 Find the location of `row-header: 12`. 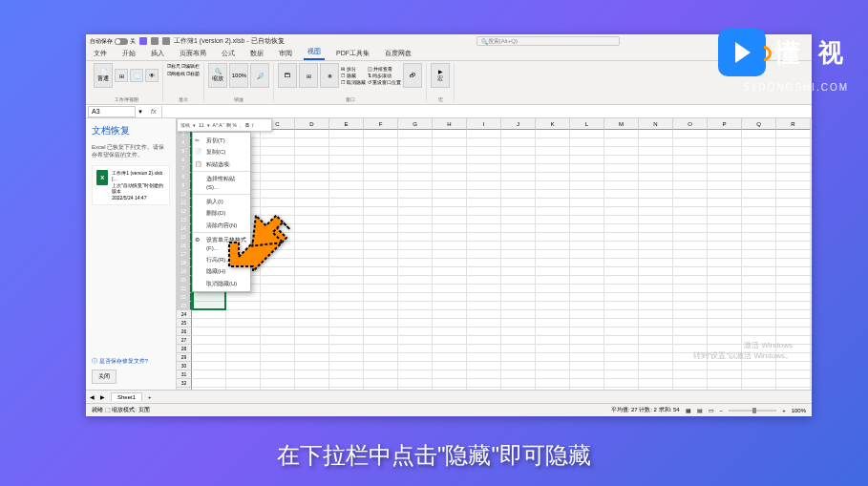

row-header: 12 is located at coordinates (184, 212).